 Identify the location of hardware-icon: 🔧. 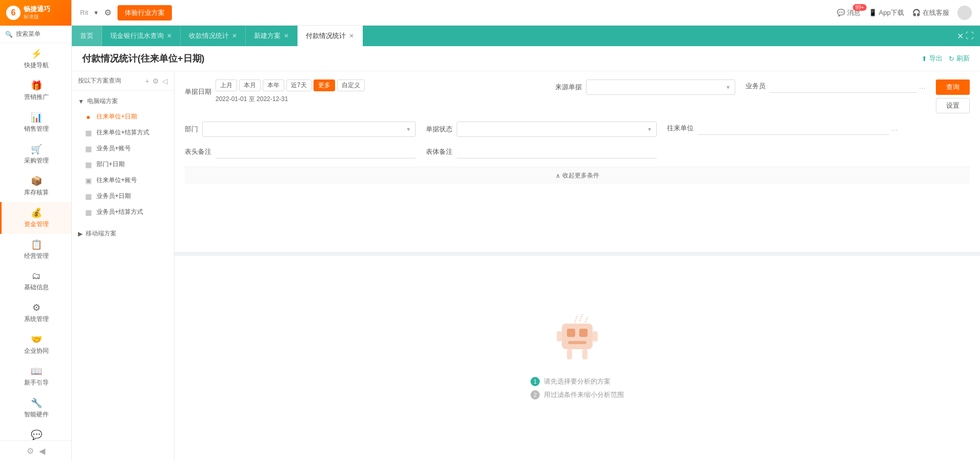
(36, 403).